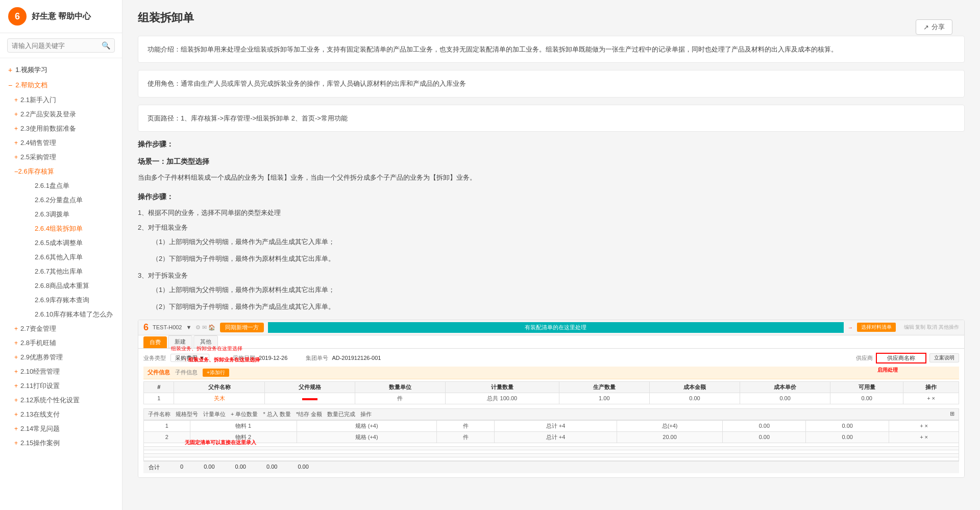  What do you see at coordinates (61, 46) in the screenshot?
I see `search-bar: 🔍` at bounding box center [61, 46].